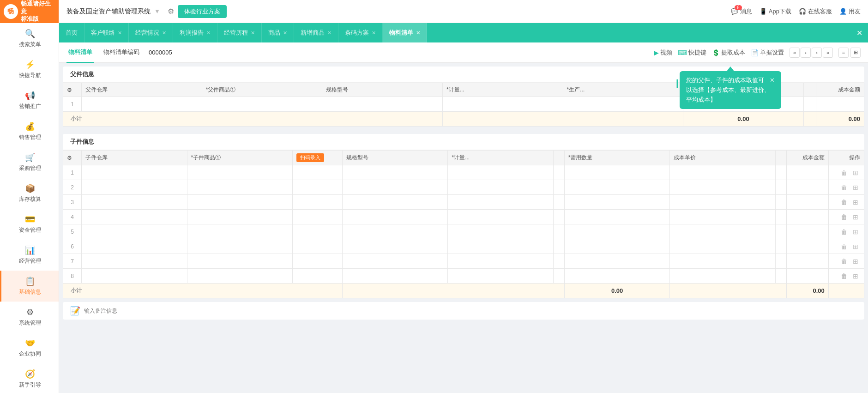 The height and width of the screenshot is (393, 868). Describe the element at coordinates (395, 187) in the screenshot. I see `child-row-2-spec` at that location.